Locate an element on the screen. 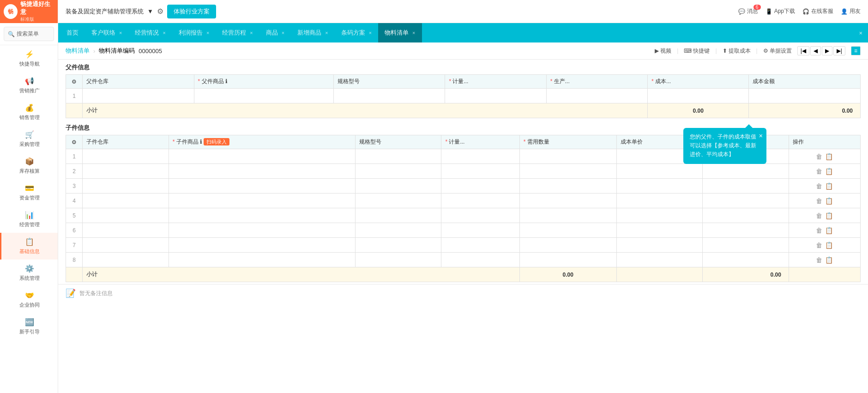 This screenshot has width=868, height=393. child-row-1-qty is located at coordinates (568, 157).